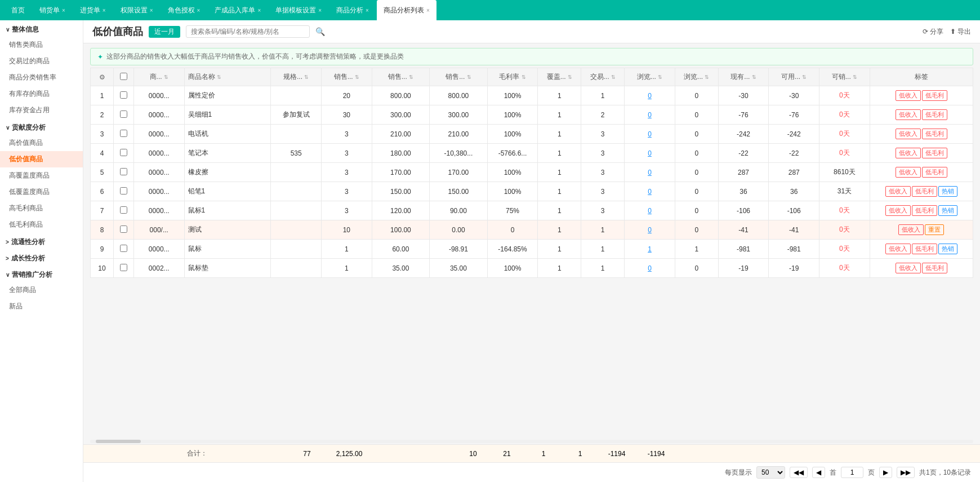 This screenshot has width=980, height=482. I want to click on sidebar-group-liquidity: > 流通性分析, so click(42, 241).